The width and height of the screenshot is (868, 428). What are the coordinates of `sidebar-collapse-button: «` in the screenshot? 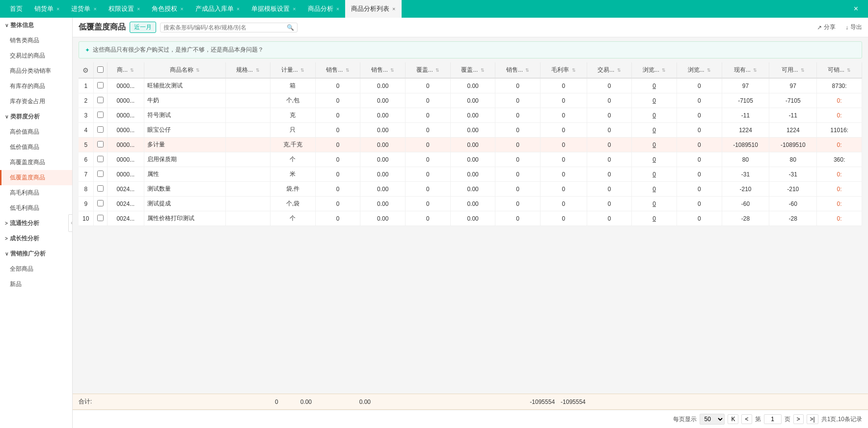 It's located at (71, 223).